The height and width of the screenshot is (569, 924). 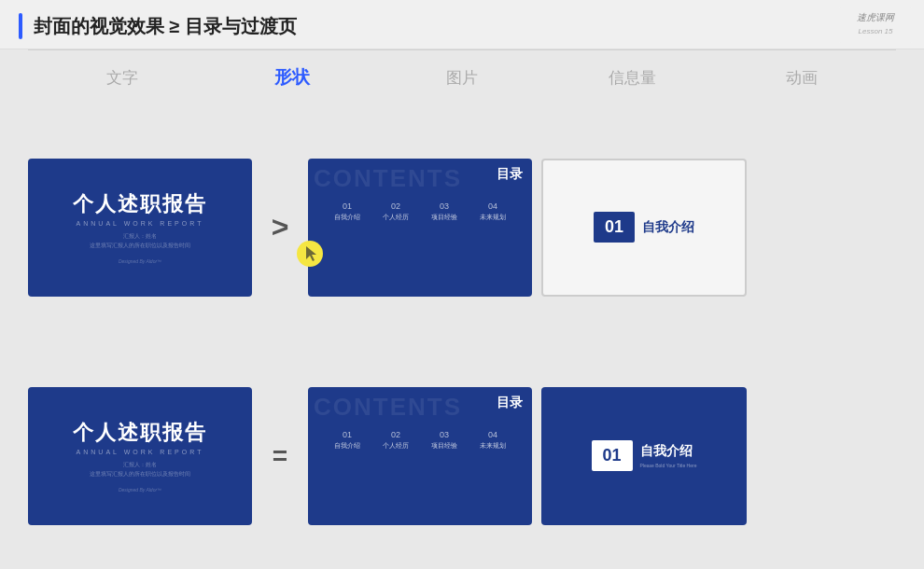 What do you see at coordinates (444, 212) in the screenshot?
I see `toc-item-3: 03 项目经验` at bounding box center [444, 212].